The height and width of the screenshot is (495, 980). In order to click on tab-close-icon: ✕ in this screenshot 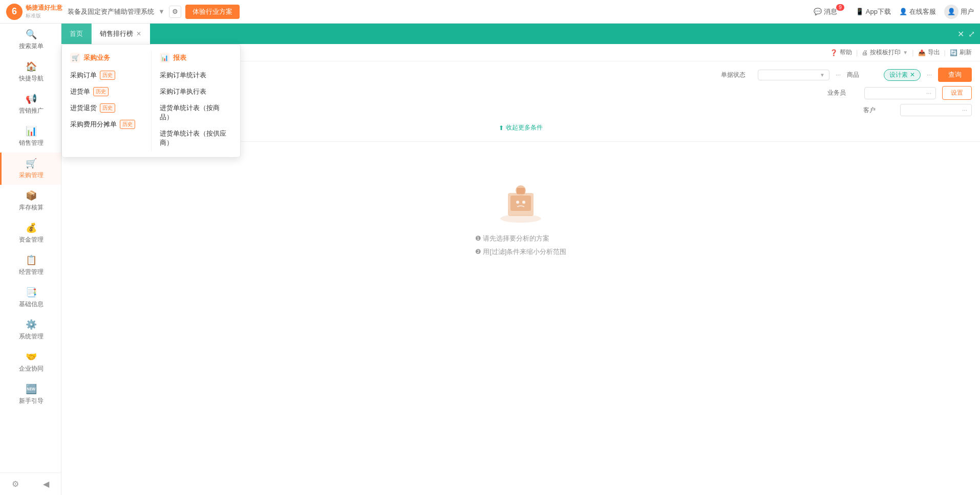, I will do `click(139, 34)`.